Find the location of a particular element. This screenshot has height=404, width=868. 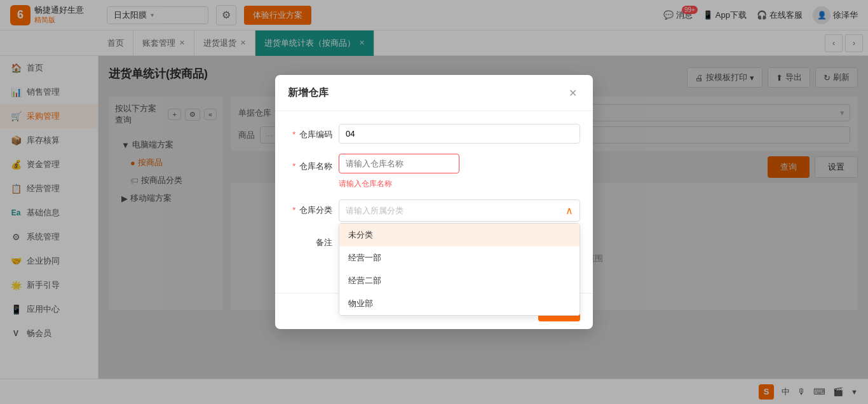

modal-close-button: ✕ is located at coordinates (573, 93).